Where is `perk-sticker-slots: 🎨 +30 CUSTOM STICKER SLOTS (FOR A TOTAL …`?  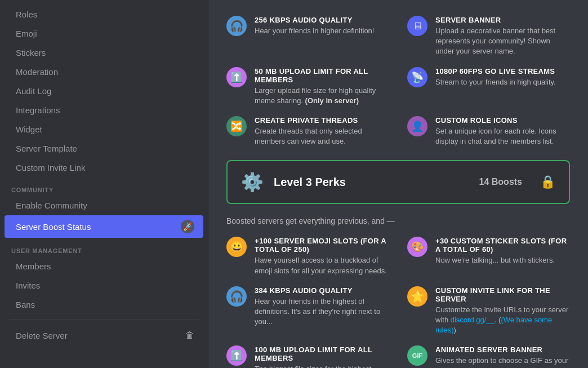 perk-sticker-slots: 🎨 +30 CUSTOM STICKER SLOTS (FOR A TOTAL … is located at coordinates (489, 256).